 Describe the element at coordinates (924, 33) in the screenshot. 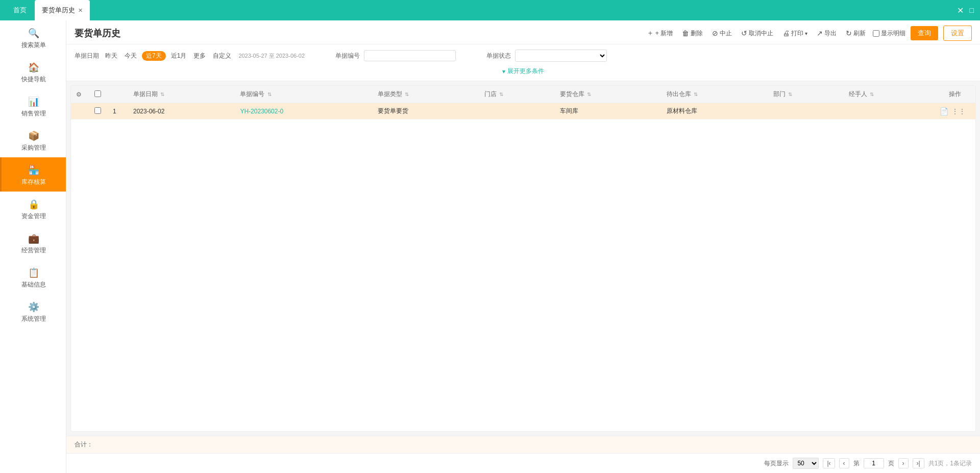

I see `query-button: 查询` at that location.